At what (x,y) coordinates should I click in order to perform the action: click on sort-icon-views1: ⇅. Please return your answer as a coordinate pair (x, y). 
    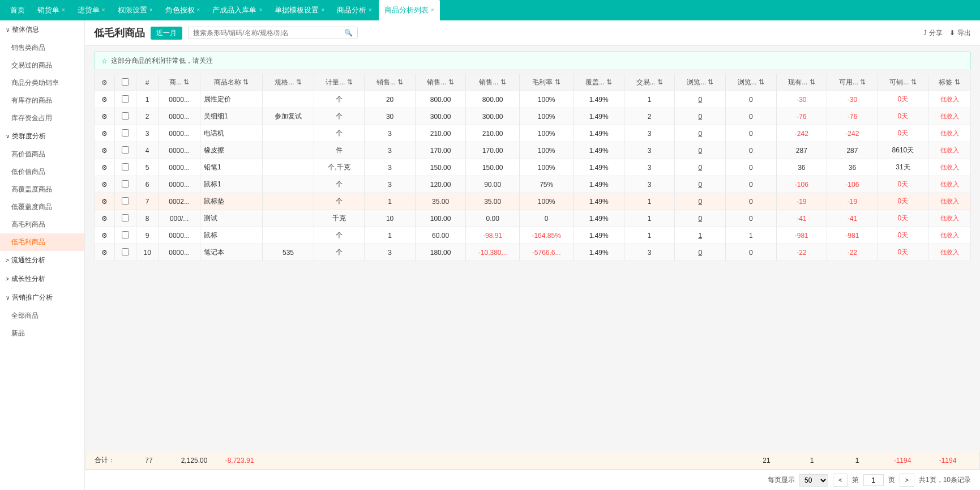
    Looking at the image, I should click on (710, 82).